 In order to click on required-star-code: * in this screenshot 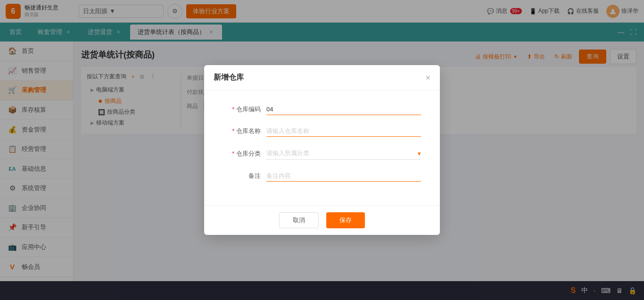, I will do `click(233, 109)`.